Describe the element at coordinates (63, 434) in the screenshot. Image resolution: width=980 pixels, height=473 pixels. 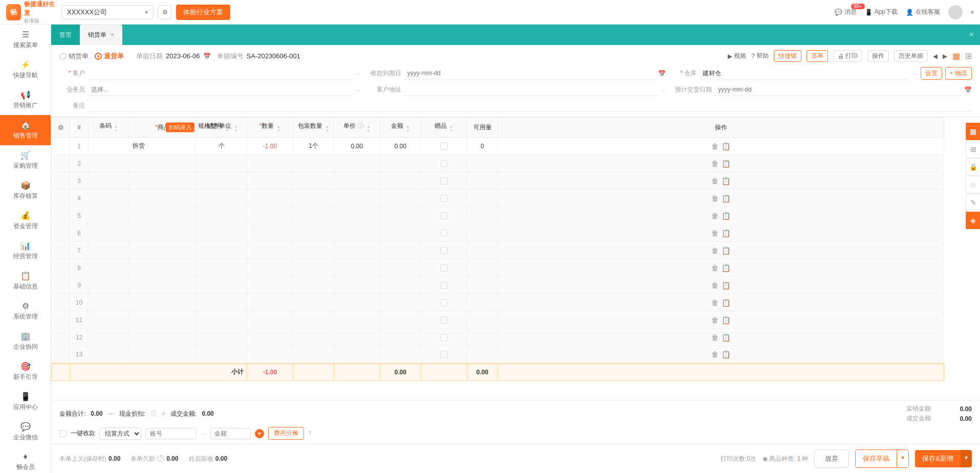
I see `one-click-pay-checkbox` at that location.